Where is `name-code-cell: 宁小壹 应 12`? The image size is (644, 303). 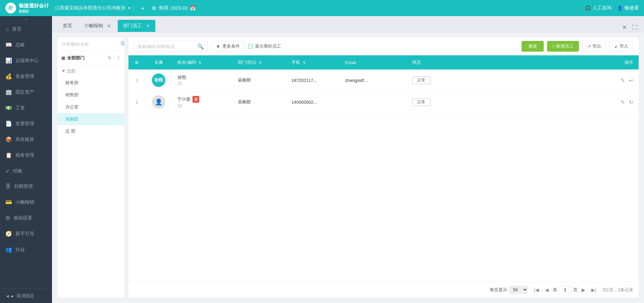 name-code-cell: 宁小壹 应 12 is located at coordinates (202, 102).